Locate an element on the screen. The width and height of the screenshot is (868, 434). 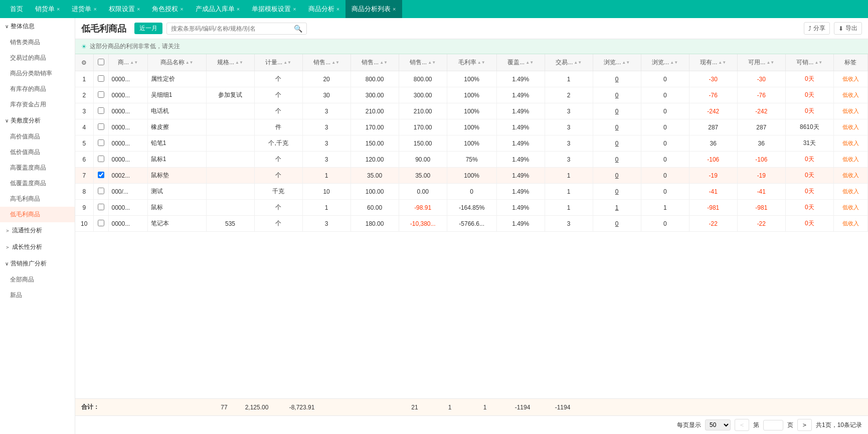
nav-template: 单据模板设置 × is located at coordinates (274, 9).